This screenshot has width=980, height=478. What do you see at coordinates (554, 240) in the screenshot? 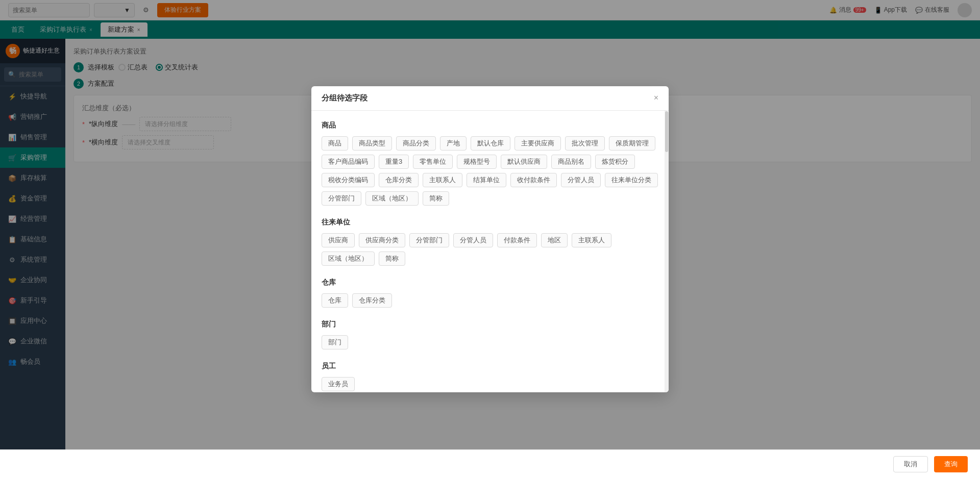
I see `field-region-partner: 地区` at bounding box center [554, 240].